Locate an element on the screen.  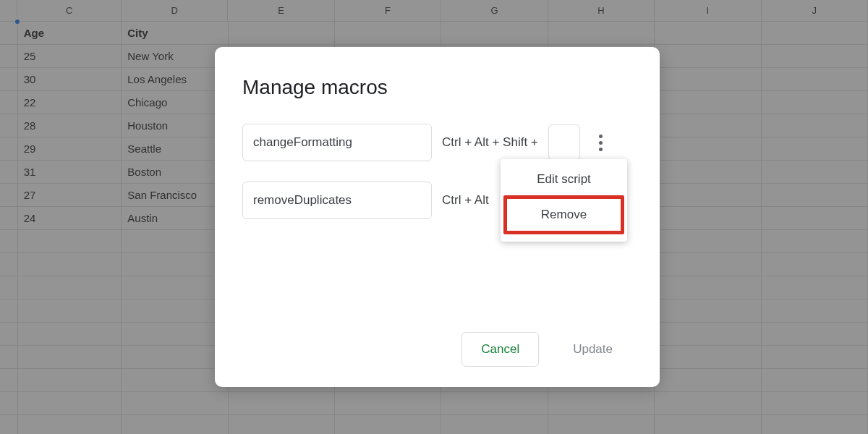
update-button: Update is located at coordinates (593, 349).